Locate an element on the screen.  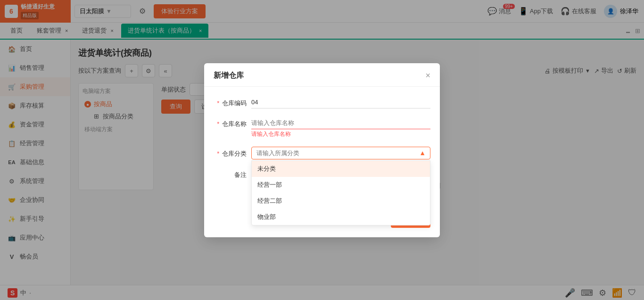
dropdown-item-2: 经营二部 is located at coordinates (341, 201).